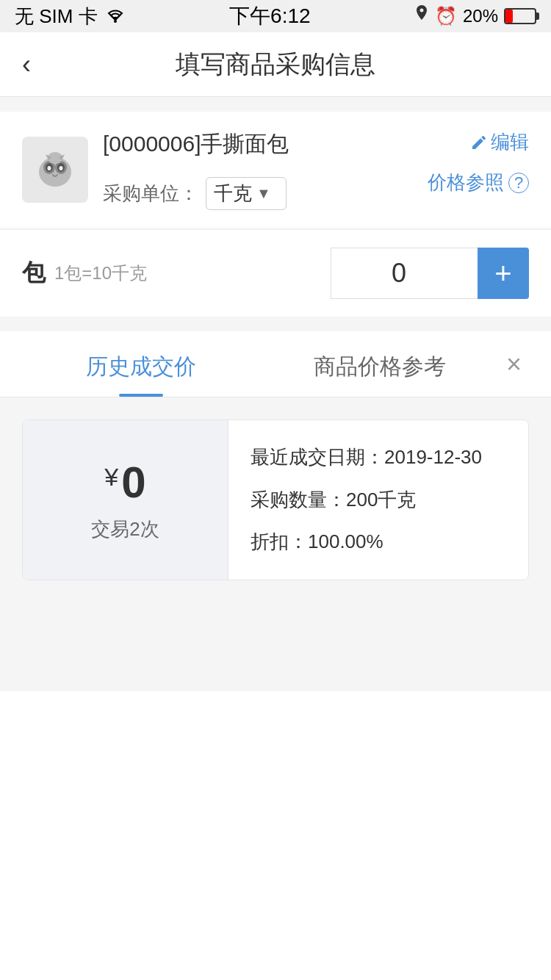 The height and width of the screenshot is (980, 551). I want to click on battery-percent: 20%, so click(480, 16).